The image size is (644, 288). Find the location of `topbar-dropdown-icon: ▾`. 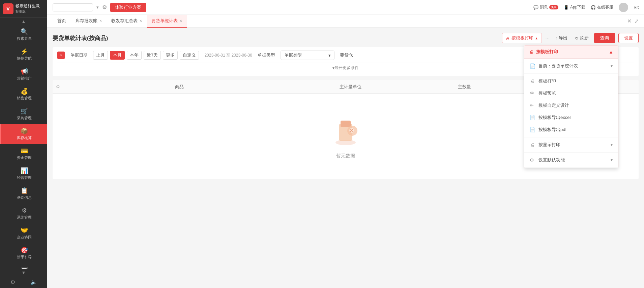

topbar-dropdown-icon: ▾ is located at coordinates (98, 7).